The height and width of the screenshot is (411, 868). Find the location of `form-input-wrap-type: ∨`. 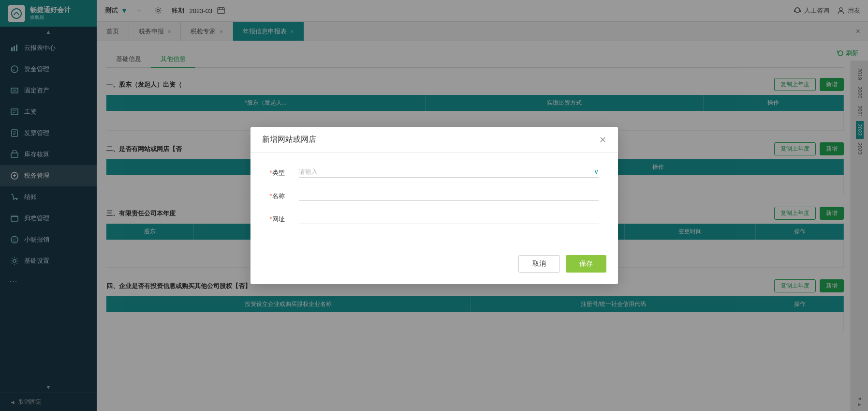

form-input-wrap-type: ∨ is located at coordinates (449, 172).